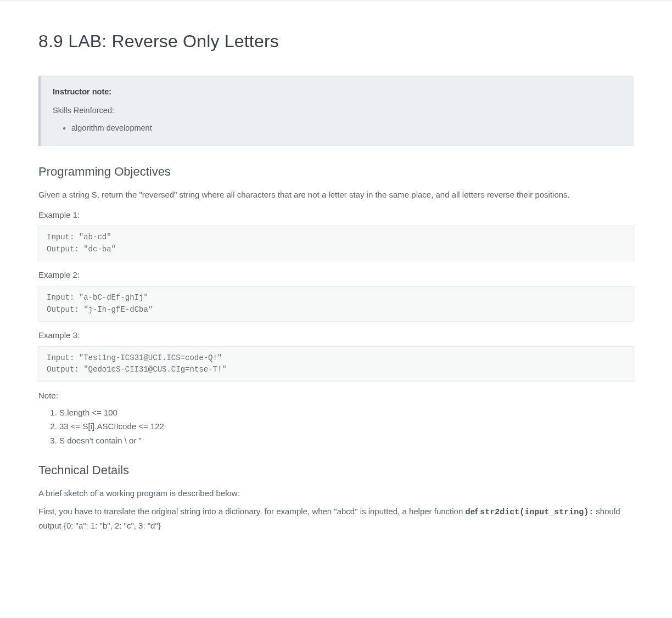 Image resolution: width=672 pixels, height=618 pixels. Describe the element at coordinates (336, 111) in the screenshot. I see `instructor-note-box: Instructor note: Skills Reinforced: algo…` at that location.